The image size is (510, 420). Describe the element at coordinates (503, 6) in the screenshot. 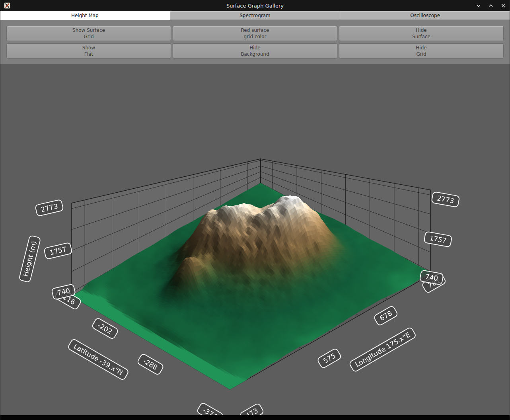

I see `close-button` at that location.